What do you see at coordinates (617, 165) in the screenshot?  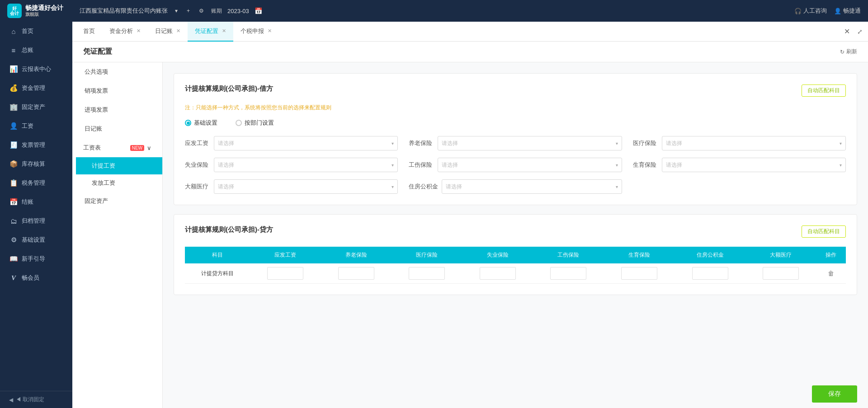 I see `chevron-work-injury: ▾` at bounding box center [617, 165].